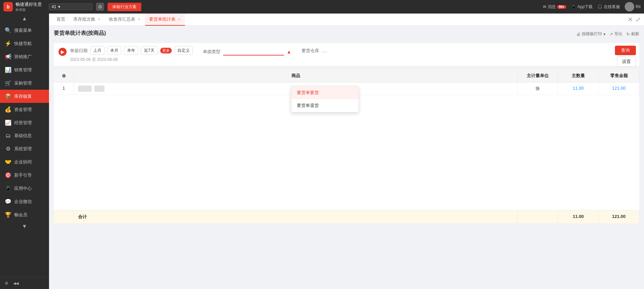  I want to click on tab-receivable: 收发存汇总表 ×, so click(125, 20).